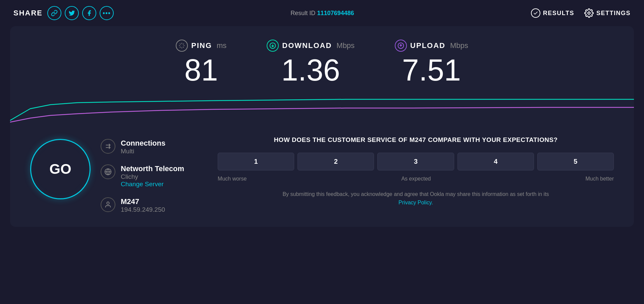 Image resolution: width=644 pixels, height=304 pixels. I want to click on download-label: DOWNLOAD, so click(307, 46).